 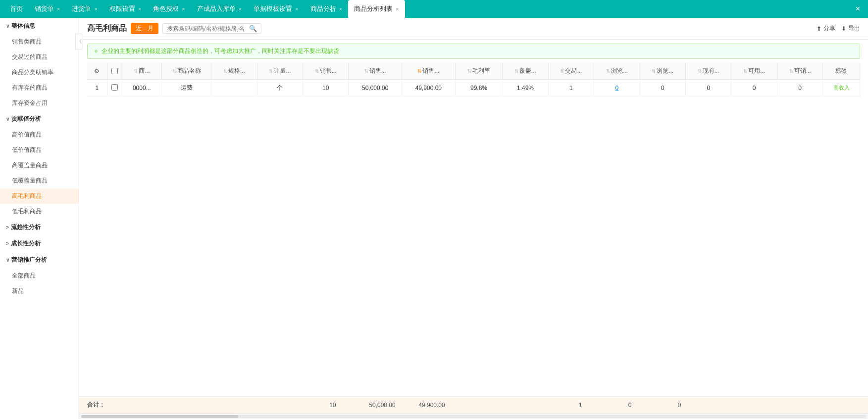 What do you see at coordinates (571, 71) in the screenshot?
I see `col-transaction: ⇅ 交易...` at bounding box center [571, 71].